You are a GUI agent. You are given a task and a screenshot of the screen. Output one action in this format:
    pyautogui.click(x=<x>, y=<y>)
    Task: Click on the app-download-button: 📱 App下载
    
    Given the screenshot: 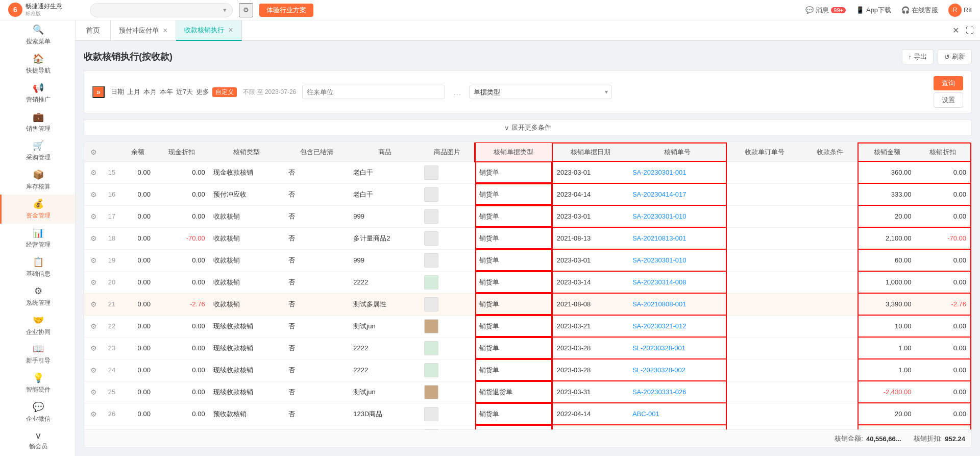 What is the action you would take?
    pyautogui.click(x=874, y=10)
    